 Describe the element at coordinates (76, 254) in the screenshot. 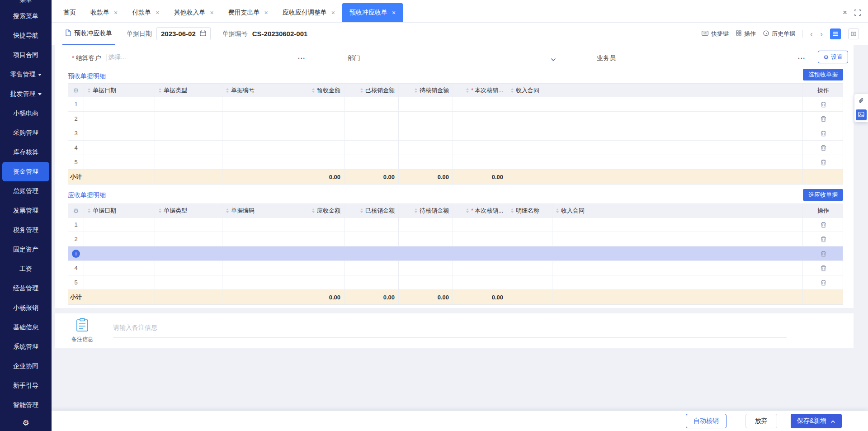

I see `add-row-button: +` at that location.